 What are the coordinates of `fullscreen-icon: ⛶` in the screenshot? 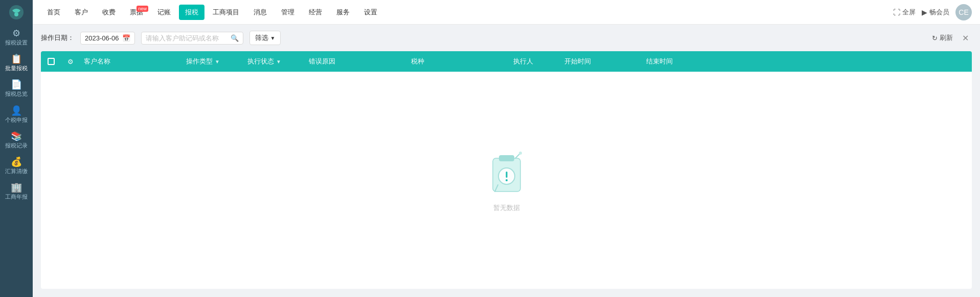 It's located at (897, 12).